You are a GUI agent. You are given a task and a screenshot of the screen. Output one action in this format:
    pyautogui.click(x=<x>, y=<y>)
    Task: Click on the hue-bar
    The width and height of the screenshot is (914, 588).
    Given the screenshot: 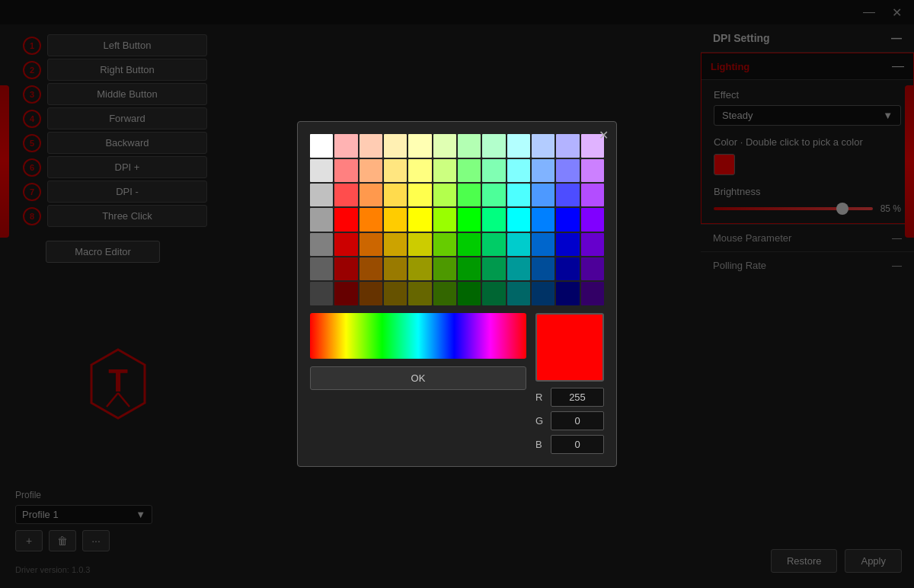 What is the action you would take?
    pyautogui.click(x=418, y=336)
    